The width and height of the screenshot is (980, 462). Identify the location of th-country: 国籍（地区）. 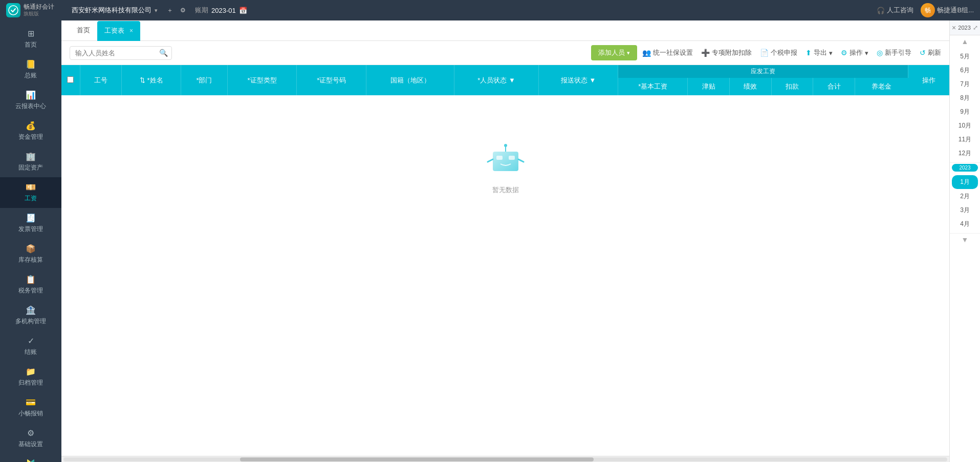
(410, 80).